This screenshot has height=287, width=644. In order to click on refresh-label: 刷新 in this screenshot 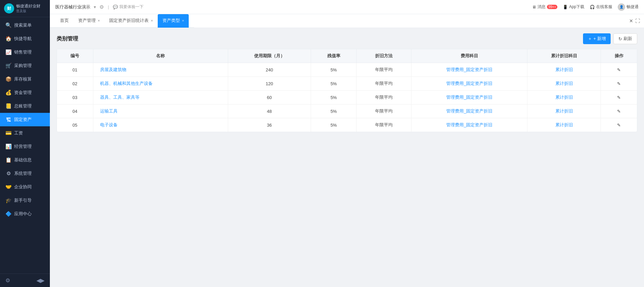, I will do `click(628, 39)`.